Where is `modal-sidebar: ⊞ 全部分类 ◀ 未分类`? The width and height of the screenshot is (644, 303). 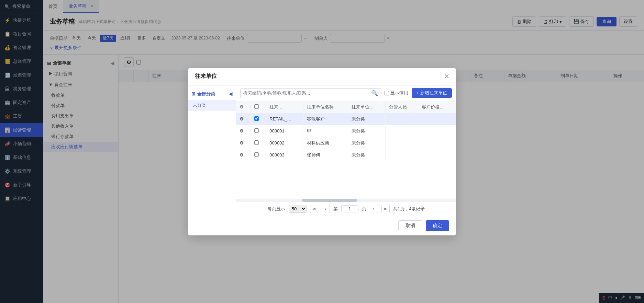
modal-sidebar: ⊞ 全部分类 ◀ 未分类 is located at coordinates (212, 151).